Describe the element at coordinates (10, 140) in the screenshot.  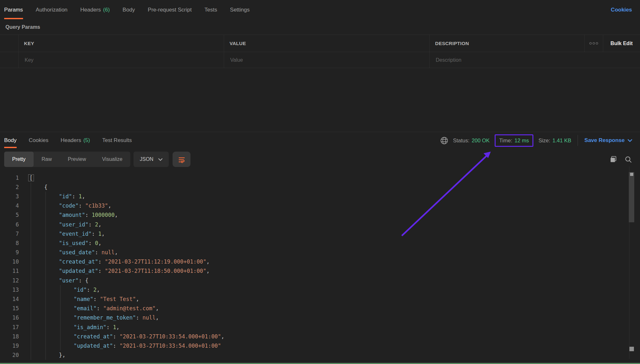
I see `response-tab-body: Body` at that location.